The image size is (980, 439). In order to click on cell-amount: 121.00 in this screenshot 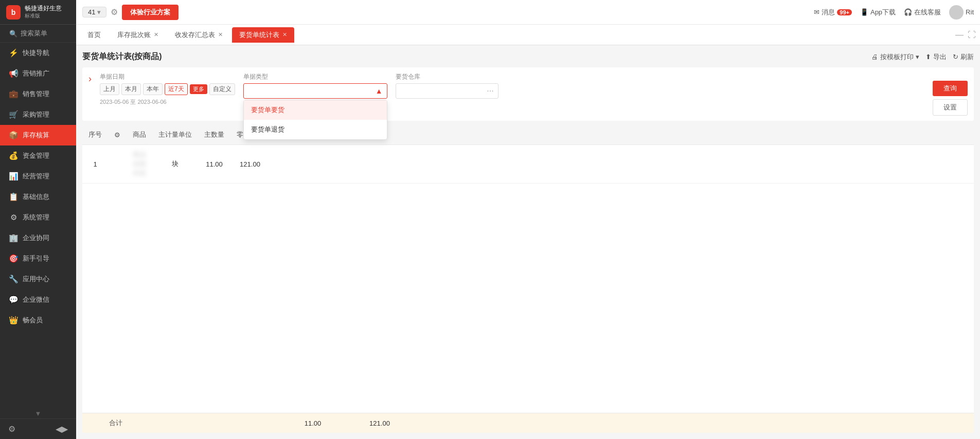, I will do `click(250, 164)`.